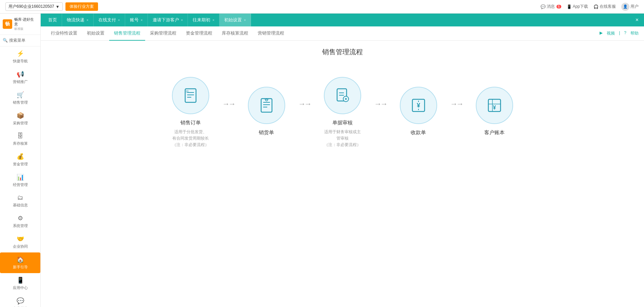 This screenshot has height=307, width=644. What do you see at coordinates (581, 7) in the screenshot?
I see `app-download-label: App下载` at bounding box center [581, 7].